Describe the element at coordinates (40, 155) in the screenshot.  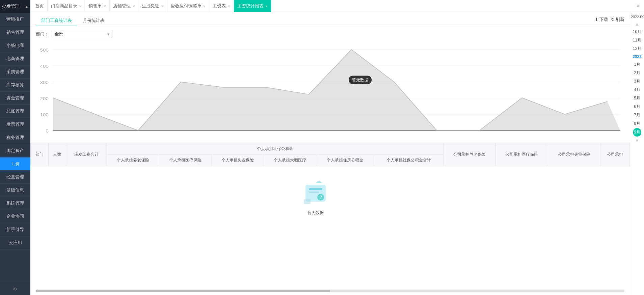
I see `col-department: 部门` at that location.